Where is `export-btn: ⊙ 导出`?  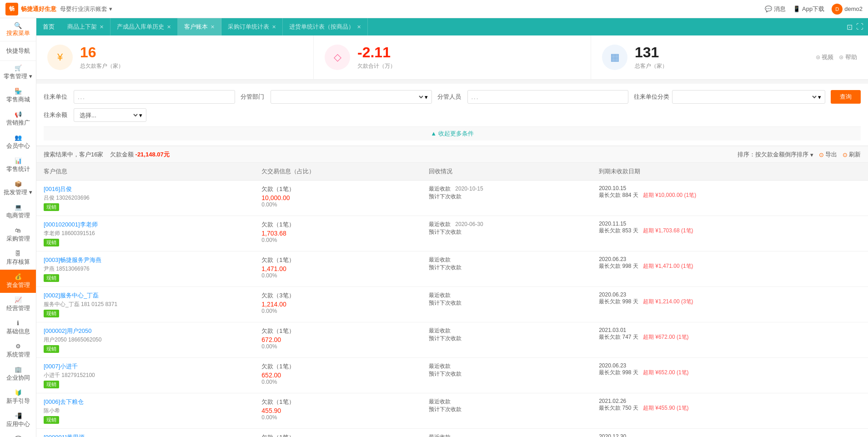 export-btn: ⊙ 导出 is located at coordinates (828, 155).